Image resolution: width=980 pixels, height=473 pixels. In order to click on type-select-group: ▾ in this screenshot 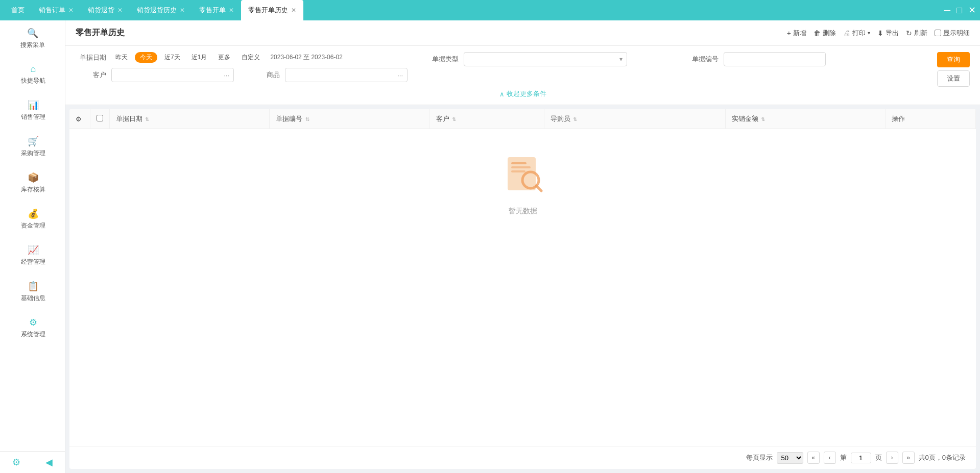, I will do `click(545, 59)`.